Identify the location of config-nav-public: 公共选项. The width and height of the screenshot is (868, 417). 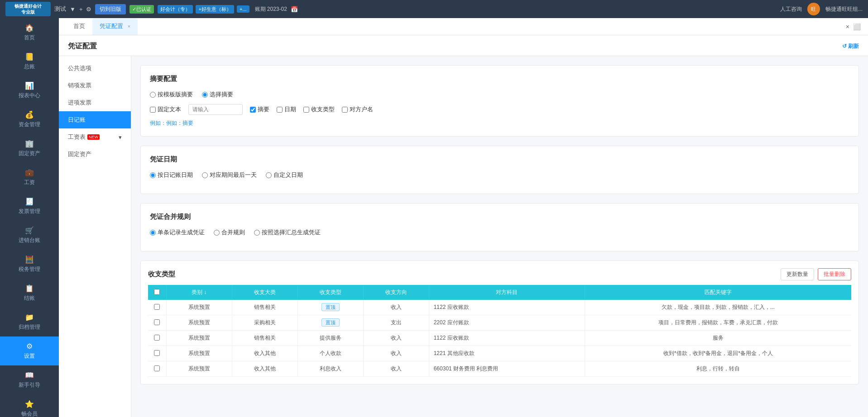
(95, 68).